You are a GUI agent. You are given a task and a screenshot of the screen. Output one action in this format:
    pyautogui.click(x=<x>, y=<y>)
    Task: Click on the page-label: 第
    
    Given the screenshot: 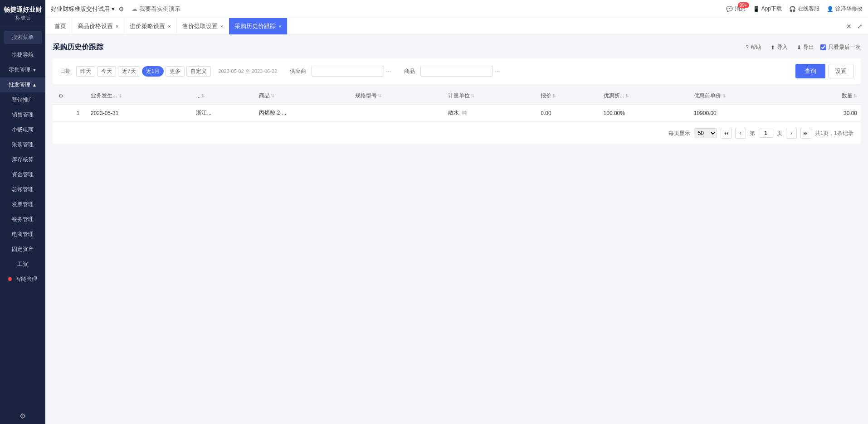 What is the action you would take?
    pyautogui.click(x=752, y=133)
    